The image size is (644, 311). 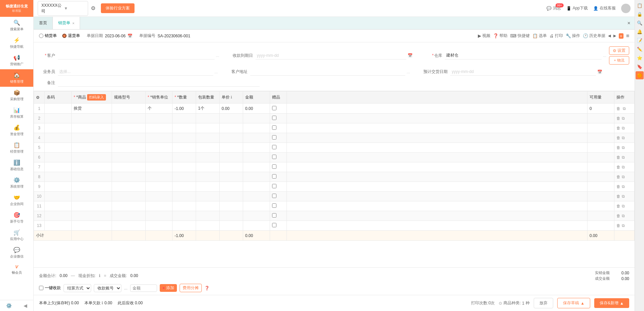 I want to click on logistics-btn: + 物流, so click(x=619, y=61).